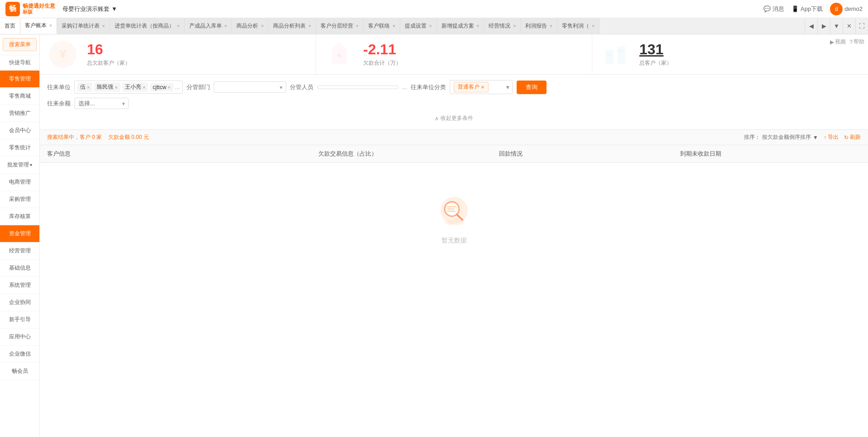  I want to click on tab-close-all: ✕, so click(849, 26).